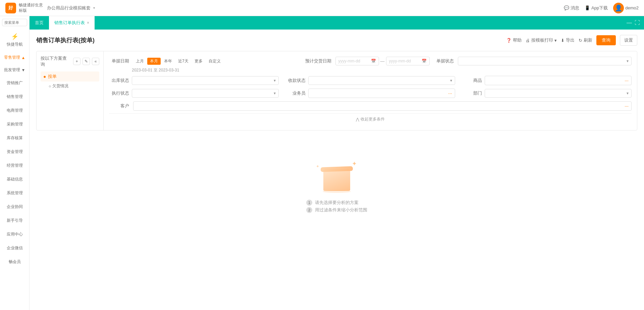 Image resolution: width=644 pixels, height=310 pixels. What do you see at coordinates (215, 61) in the screenshot?
I see `date-tab-custom: 自定义` at bounding box center [215, 61].